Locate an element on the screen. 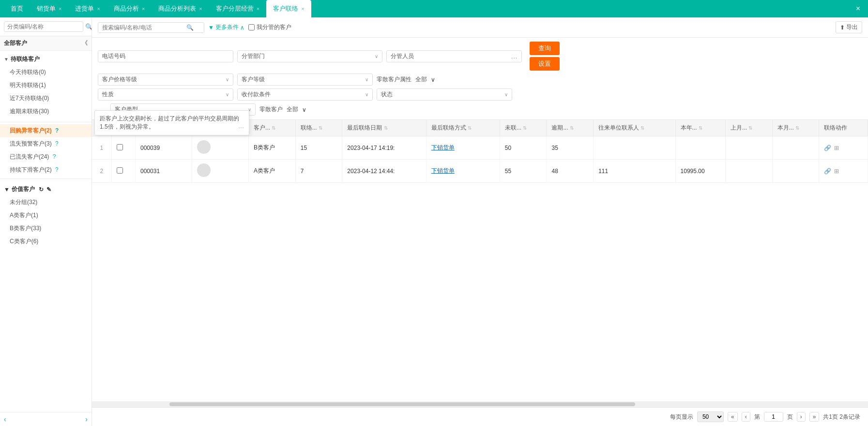 Image resolution: width=868 pixels, height=426 pixels. retail-inline: 零散客户 全部 ∨ is located at coordinates (283, 109).